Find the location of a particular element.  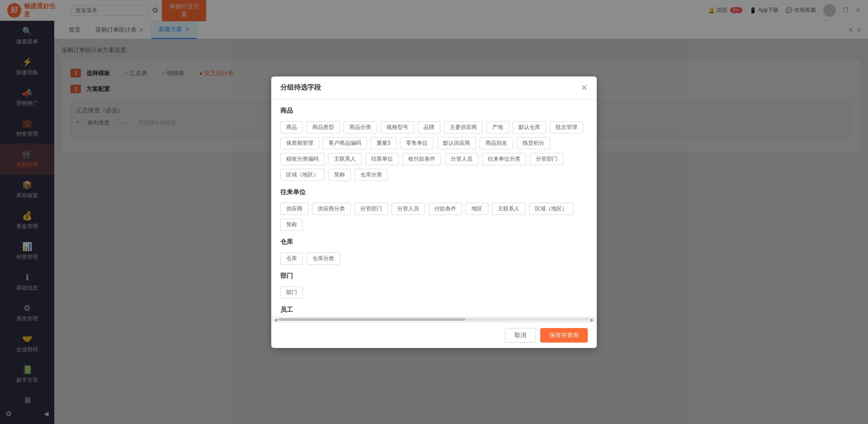

section-department: 部门 部门 is located at coordinates (434, 285).